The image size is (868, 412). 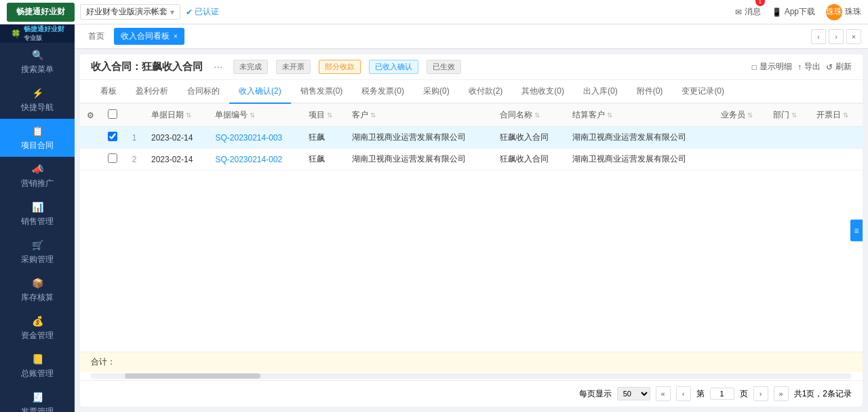 What do you see at coordinates (91, 115) in the screenshot?
I see `th-settings: ⚙` at bounding box center [91, 115].